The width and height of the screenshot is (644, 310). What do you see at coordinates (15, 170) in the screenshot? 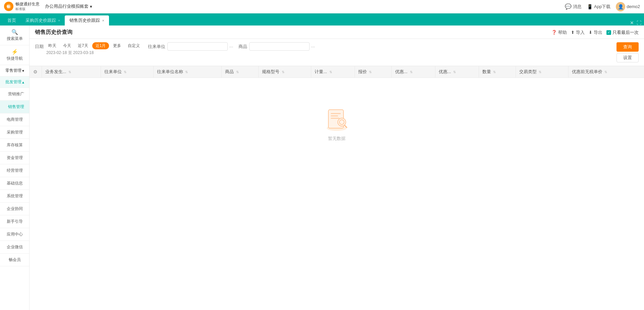
I see `sidebar-operation-mgmt-label: 经营管理` at bounding box center [15, 170].